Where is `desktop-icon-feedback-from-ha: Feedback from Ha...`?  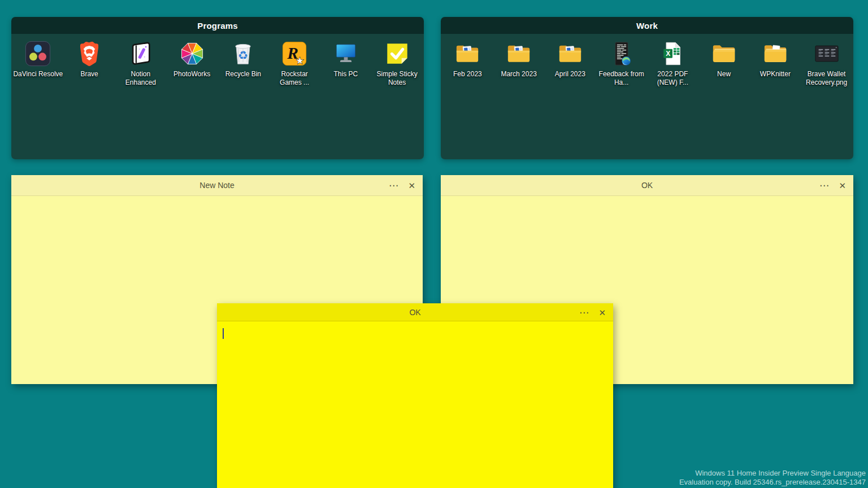
desktop-icon-feedback-from-ha: Feedback from Ha... is located at coordinates (622, 64).